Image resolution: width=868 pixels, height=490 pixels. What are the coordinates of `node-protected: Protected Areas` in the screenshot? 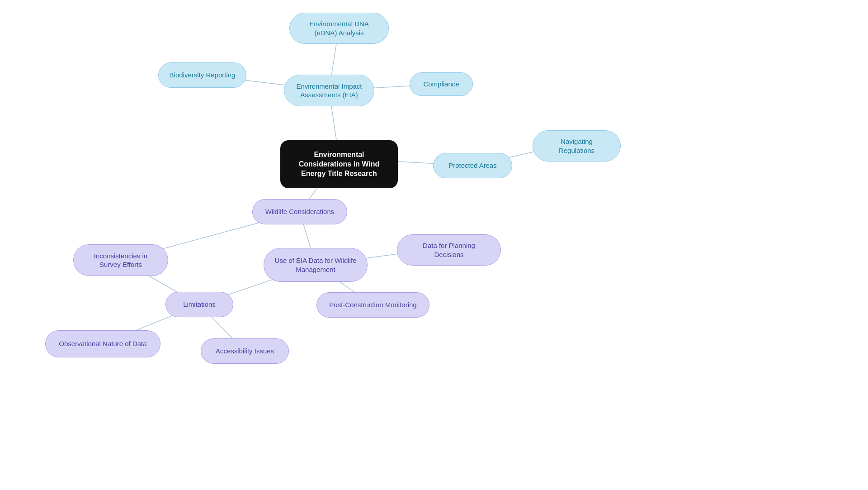 It's located at (473, 166).